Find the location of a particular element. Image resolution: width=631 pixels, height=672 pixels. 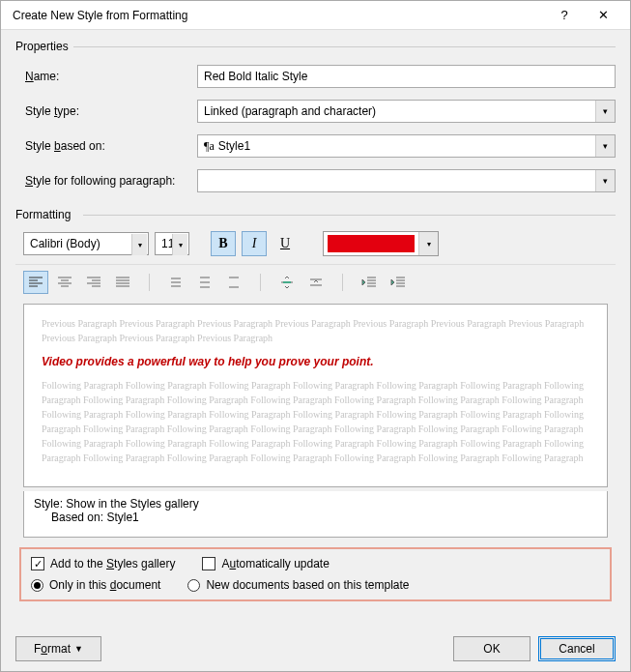

style-following-select: ▾ is located at coordinates (406, 181).